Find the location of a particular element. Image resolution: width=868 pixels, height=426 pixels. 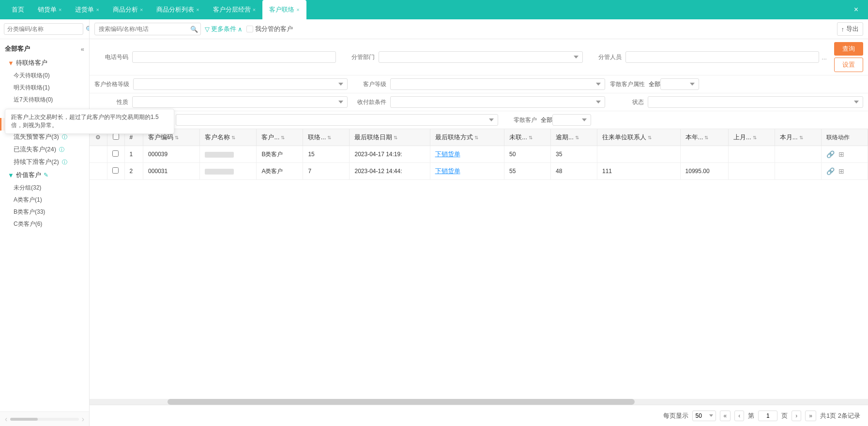

nav-close-customer-tier: × is located at coordinates (254, 10).